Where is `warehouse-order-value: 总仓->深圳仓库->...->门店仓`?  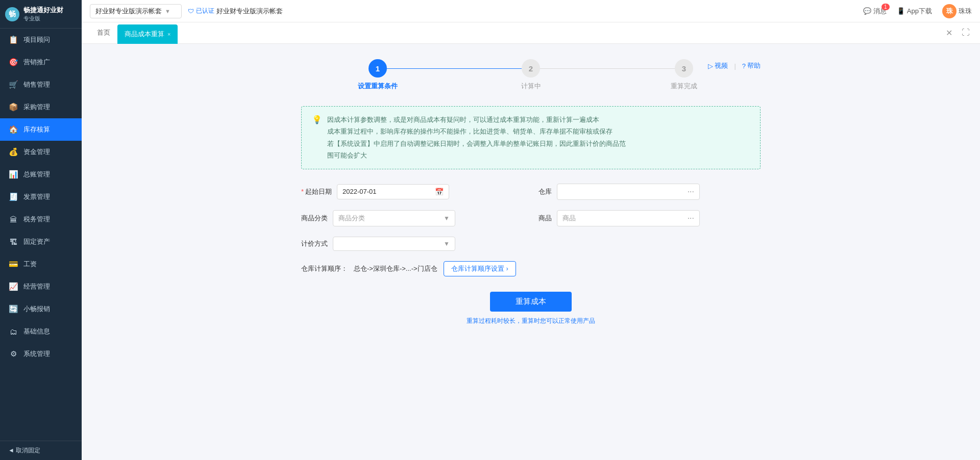 warehouse-order-value: 总仓->深圳仓库->...->门店仓 is located at coordinates (396, 269).